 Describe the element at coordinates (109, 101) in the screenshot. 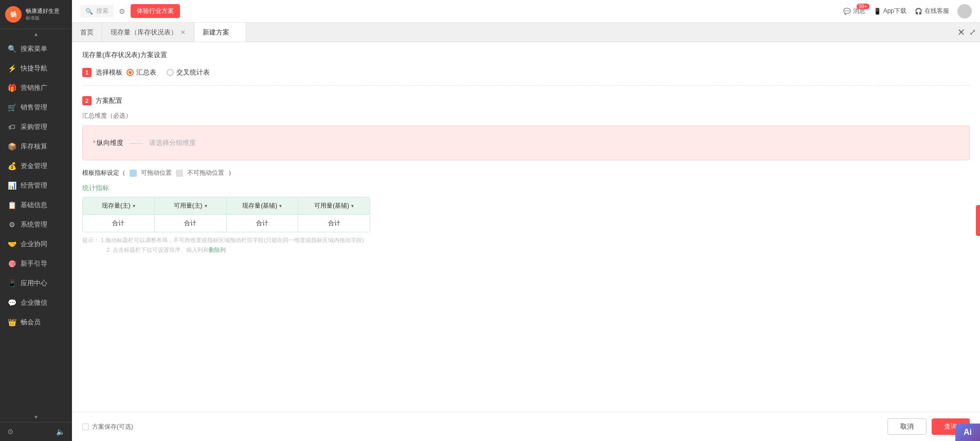

I see `step2-title: 方案配置` at that location.